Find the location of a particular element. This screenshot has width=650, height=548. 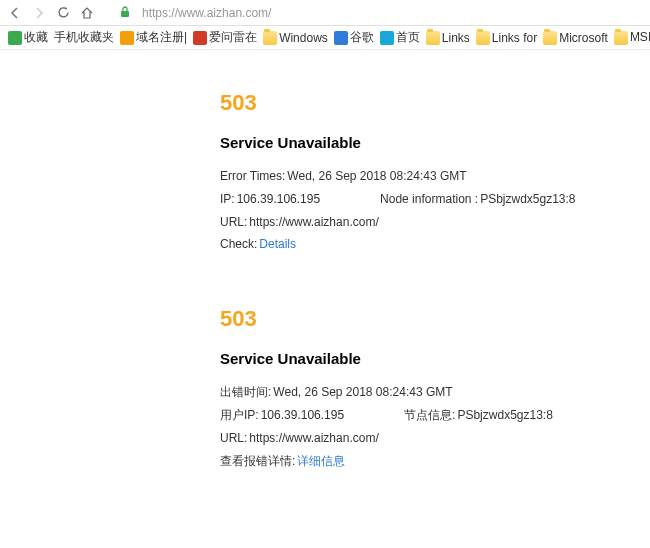

bookmark-label: 谷歌 is located at coordinates (362, 38).